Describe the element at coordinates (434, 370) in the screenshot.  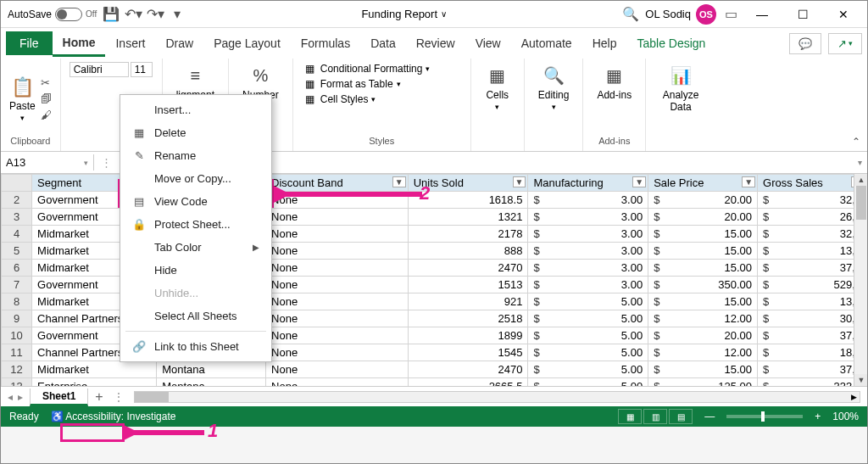
I see `table-row: 12MidmarketMontanaNone24705.0015.0037,0` at that location.